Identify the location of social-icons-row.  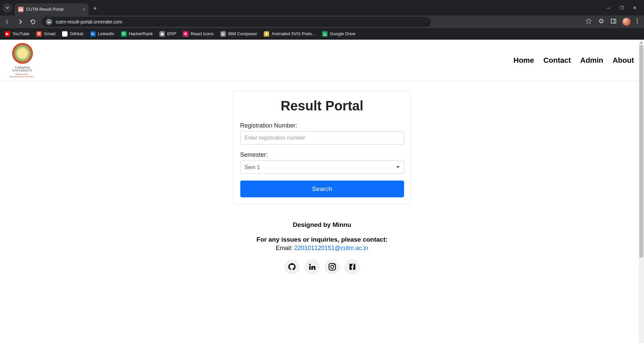
(322, 267).